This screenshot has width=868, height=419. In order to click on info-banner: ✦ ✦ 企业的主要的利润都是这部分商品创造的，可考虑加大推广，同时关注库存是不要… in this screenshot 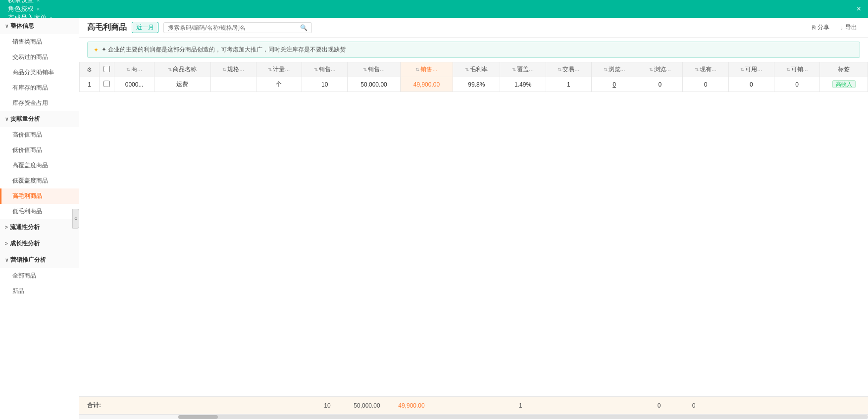, I will do `click(473, 49)`.